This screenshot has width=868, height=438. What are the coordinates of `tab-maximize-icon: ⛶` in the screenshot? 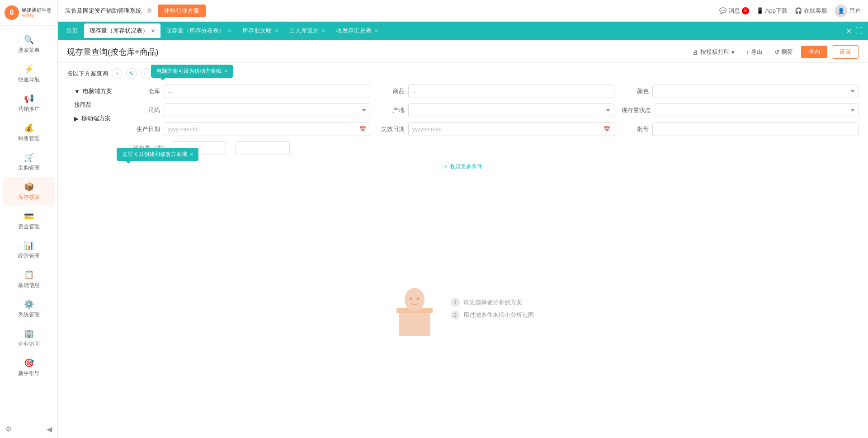 It's located at (859, 31).